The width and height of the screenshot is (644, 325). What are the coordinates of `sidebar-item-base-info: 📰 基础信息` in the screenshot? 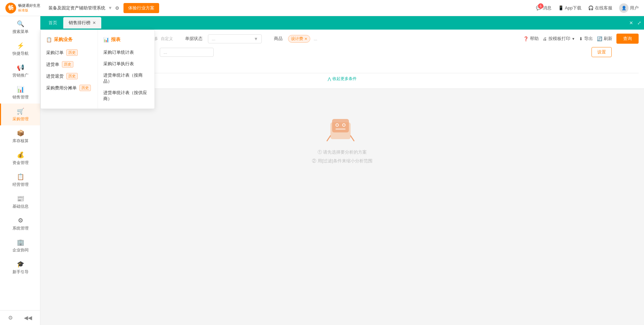 It's located at (20, 202).